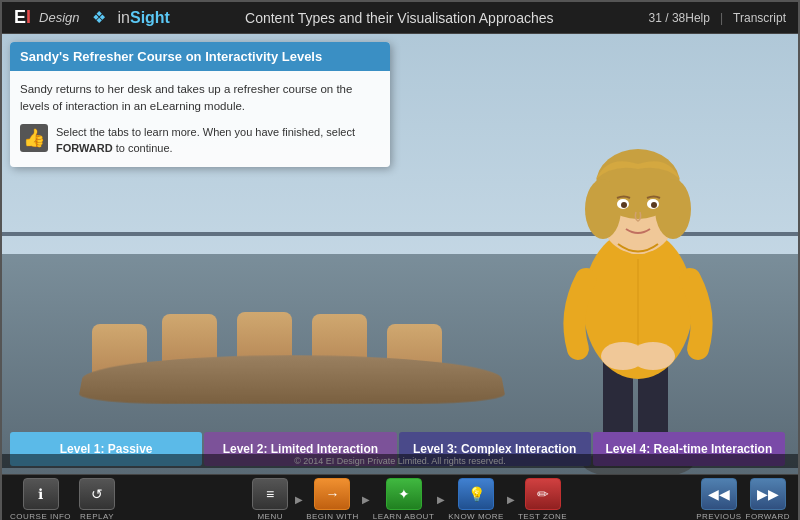 This screenshot has width=800, height=520. I want to click on previous-icon: ◀◀, so click(719, 494).